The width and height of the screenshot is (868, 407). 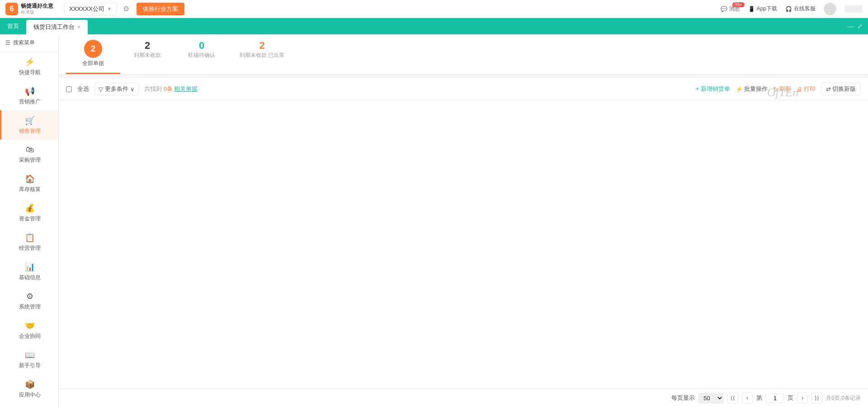 What do you see at coordinates (30, 121) in the screenshot?
I see `sales-icon: 🛒` at bounding box center [30, 121].